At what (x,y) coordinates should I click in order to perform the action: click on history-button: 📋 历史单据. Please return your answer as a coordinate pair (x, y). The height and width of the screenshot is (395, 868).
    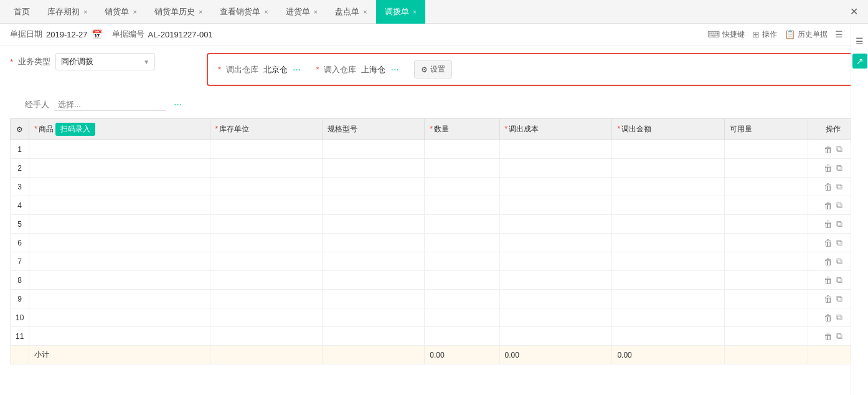
    Looking at the image, I should click on (806, 35).